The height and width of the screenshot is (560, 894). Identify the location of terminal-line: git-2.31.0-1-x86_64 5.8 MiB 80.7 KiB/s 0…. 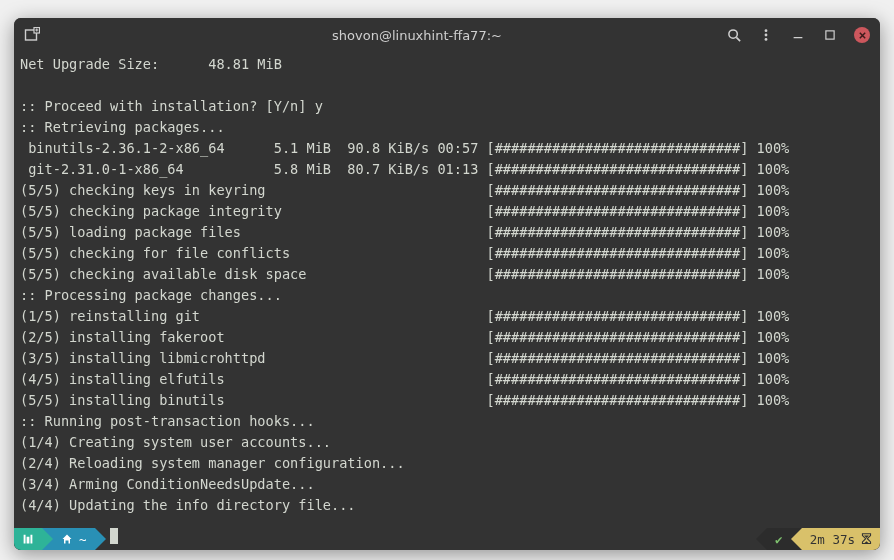
(450, 170).